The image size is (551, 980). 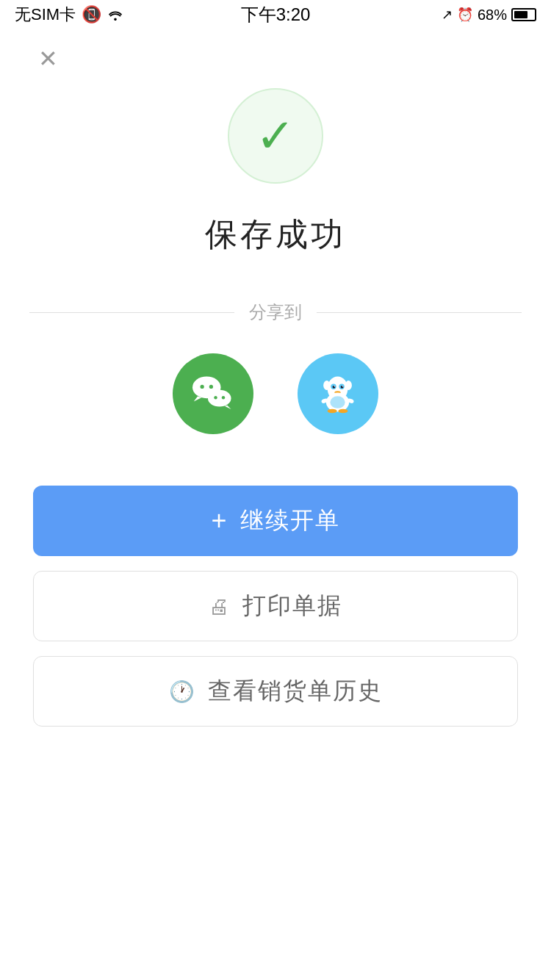 I want to click on history-button: 🕐 查看销货单历史, so click(x=276, y=691).